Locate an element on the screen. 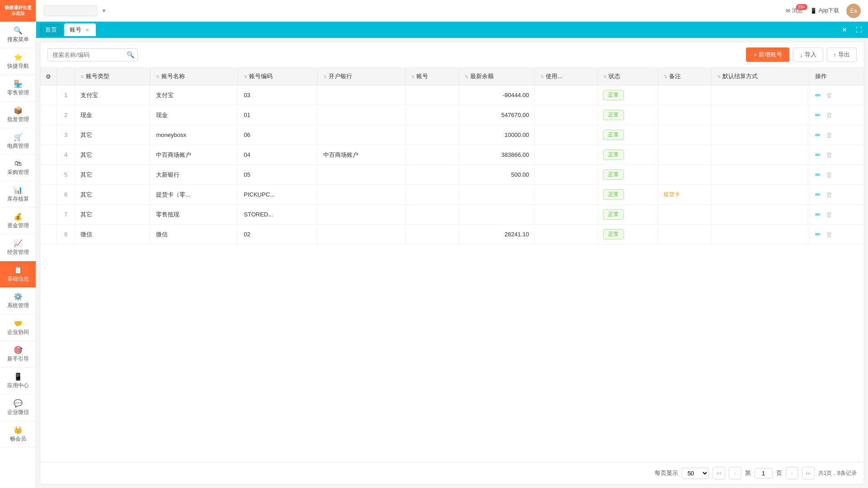  search-icon: 🔍 is located at coordinates (130, 55).